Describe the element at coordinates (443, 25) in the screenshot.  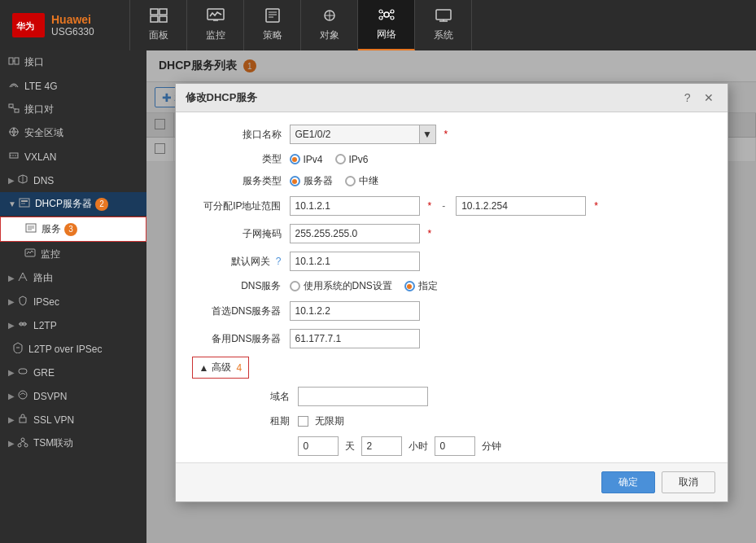
I see `nav-items: 面板 监控 策略 对象 网络` at that location.